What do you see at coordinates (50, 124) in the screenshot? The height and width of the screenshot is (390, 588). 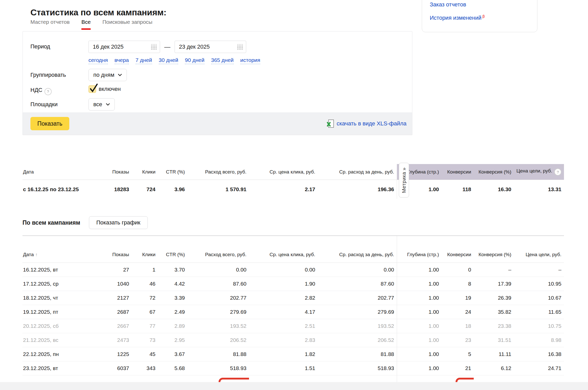 I see `show-button: Показать` at bounding box center [50, 124].